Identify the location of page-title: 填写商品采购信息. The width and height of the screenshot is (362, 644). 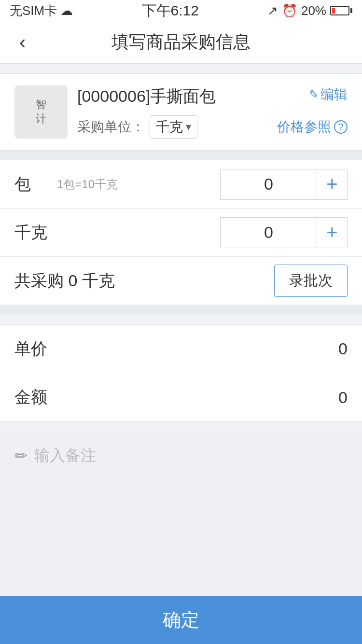
(181, 42).